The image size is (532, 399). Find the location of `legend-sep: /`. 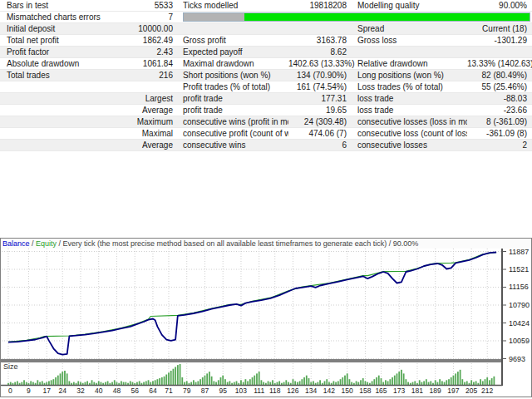

legend-sep: / is located at coordinates (33, 244).